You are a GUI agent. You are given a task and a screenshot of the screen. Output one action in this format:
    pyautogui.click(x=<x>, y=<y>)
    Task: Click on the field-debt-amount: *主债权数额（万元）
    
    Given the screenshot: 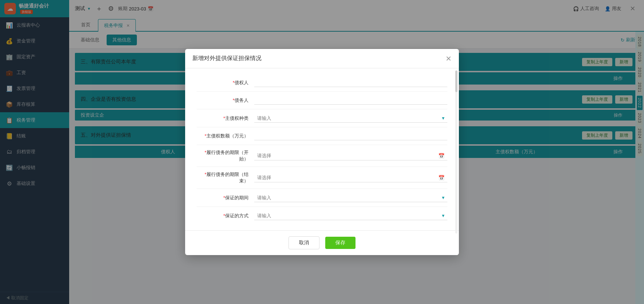 What is the action you would take?
    pyautogui.click(x=322, y=136)
    